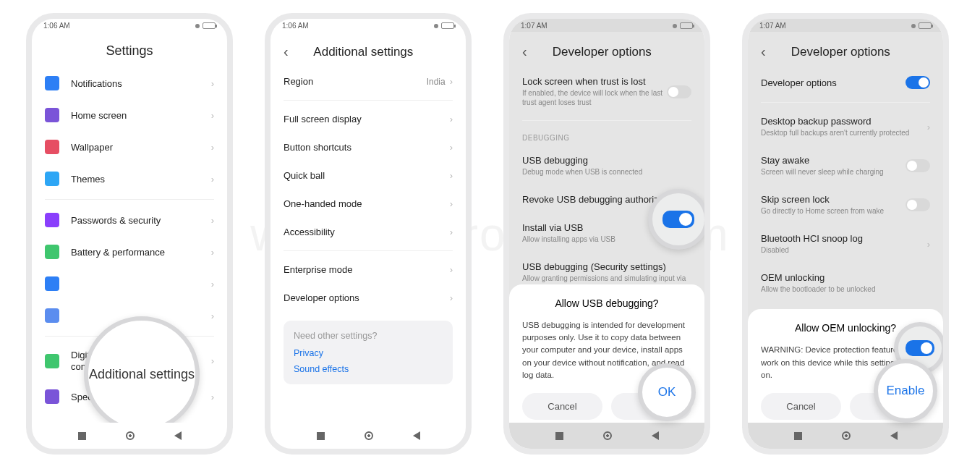  What do you see at coordinates (679, 92) in the screenshot?
I see `toggle-lock-trust` at bounding box center [679, 92].